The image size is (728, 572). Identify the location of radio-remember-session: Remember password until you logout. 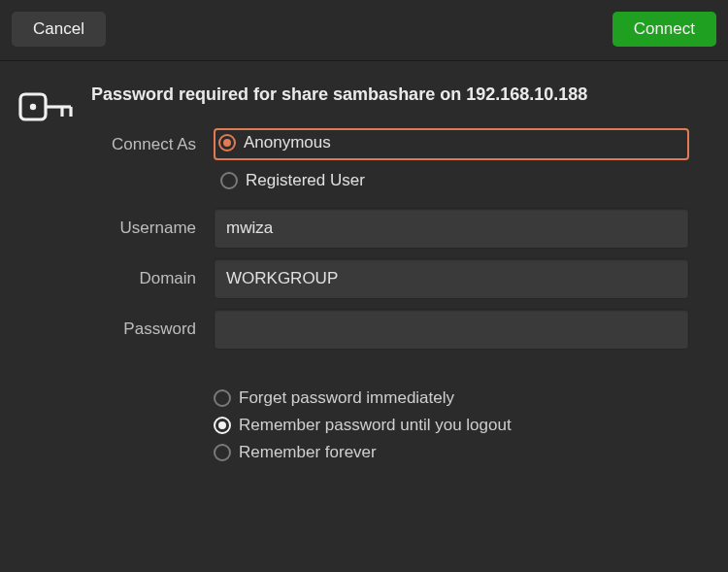
(462, 425).